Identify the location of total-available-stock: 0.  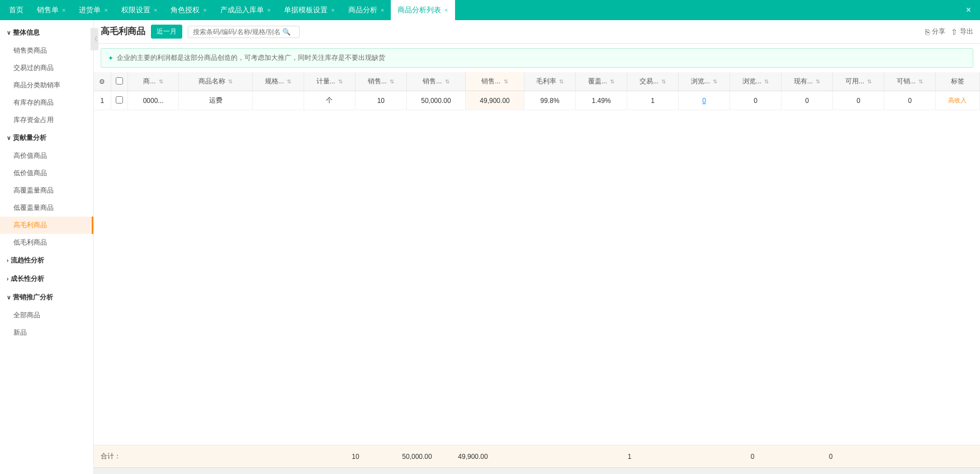
(831, 457).